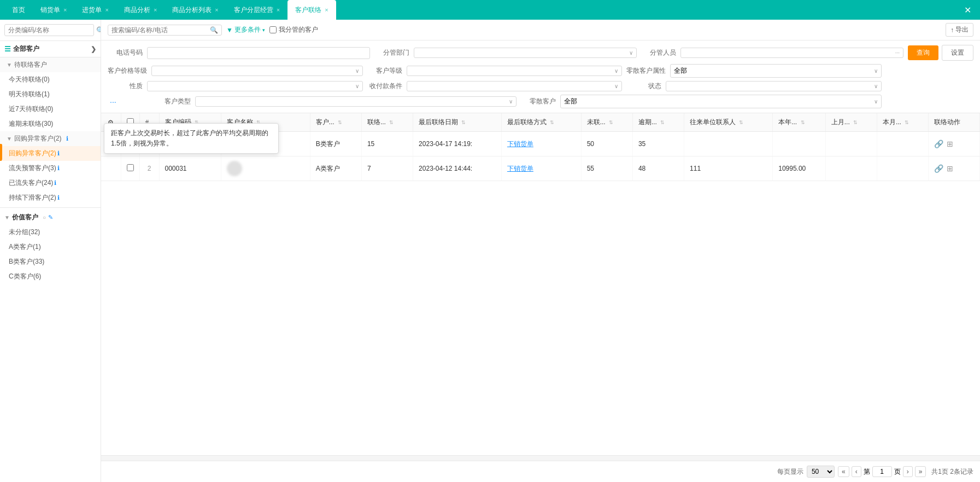  I want to click on row2-method-link: 下销货单, so click(520, 169).